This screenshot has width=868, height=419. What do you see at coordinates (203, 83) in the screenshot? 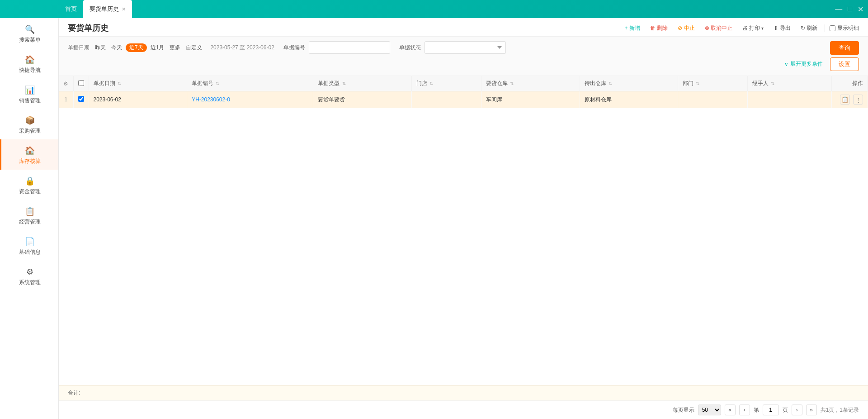
I see `th-bill-no-label: 单据编号` at bounding box center [203, 83].